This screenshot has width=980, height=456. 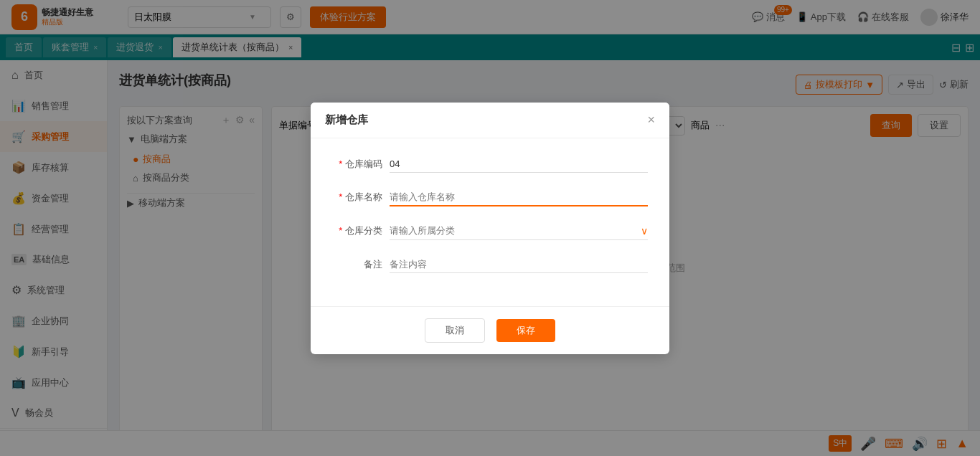 What do you see at coordinates (519, 164) in the screenshot?
I see `warehouse-code-input` at bounding box center [519, 164].